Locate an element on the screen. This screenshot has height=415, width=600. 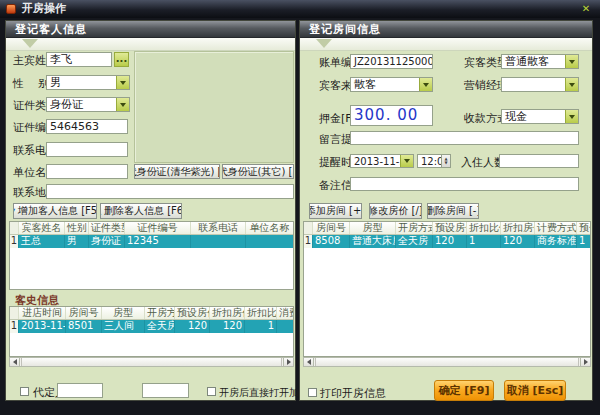
spinner-down-icon: ▼ is located at coordinates (446, 163).